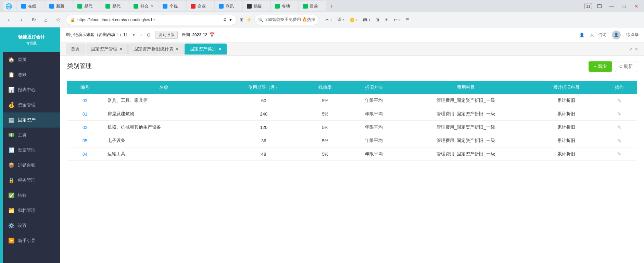 The height and width of the screenshot is (263, 644). I want to click on col-expense: 费用科目, so click(466, 87).